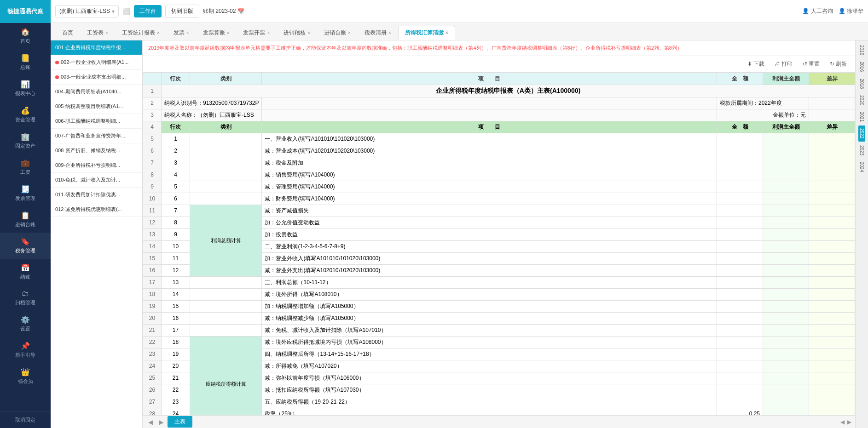 This screenshot has width=868, height=428. I want to click on tab-发票开票: 发票开票×, so click(256, 33).